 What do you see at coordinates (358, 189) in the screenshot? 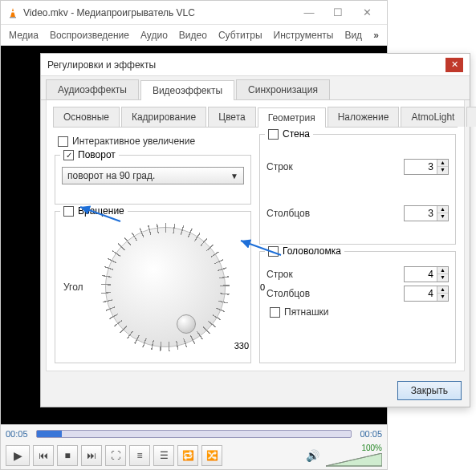
I see `wall-group: Стена Строк 3 ▲▼ Столбцов 3` at bounding box center [358, 189].